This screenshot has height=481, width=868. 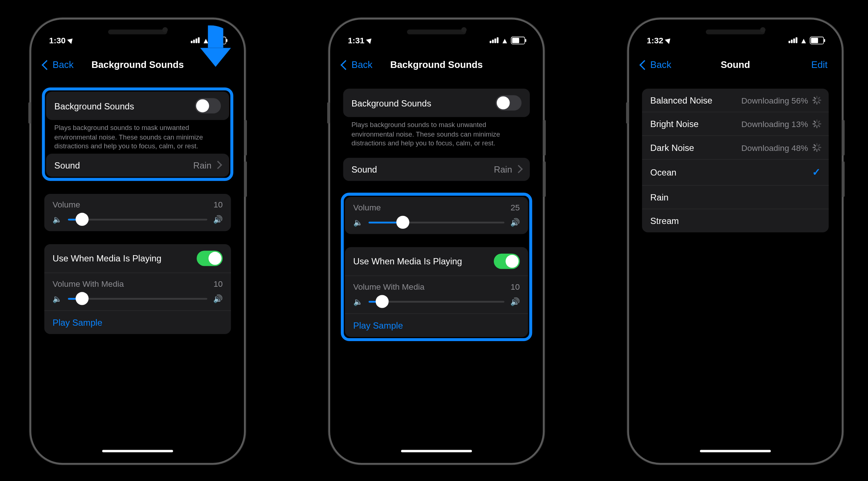 I want to click on sound-option-label: Ocean, so click(x=732, y=173).